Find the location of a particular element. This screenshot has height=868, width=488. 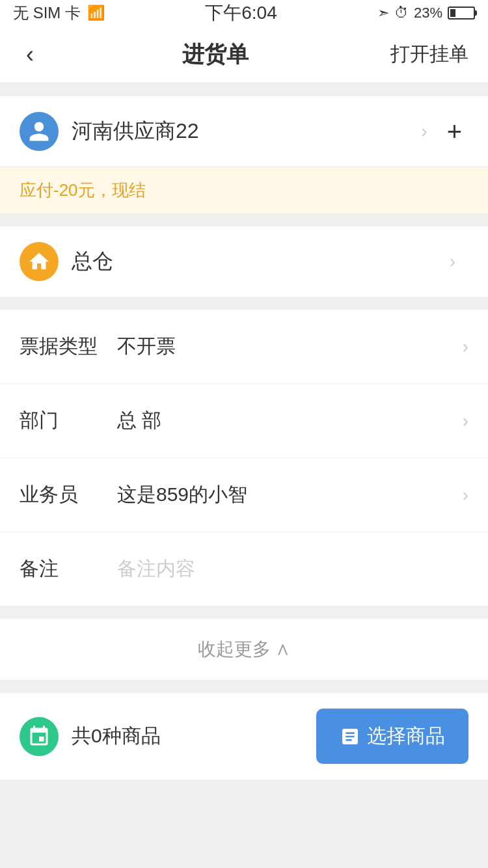

back-button: ‹ is located at coordinates (30, 55).